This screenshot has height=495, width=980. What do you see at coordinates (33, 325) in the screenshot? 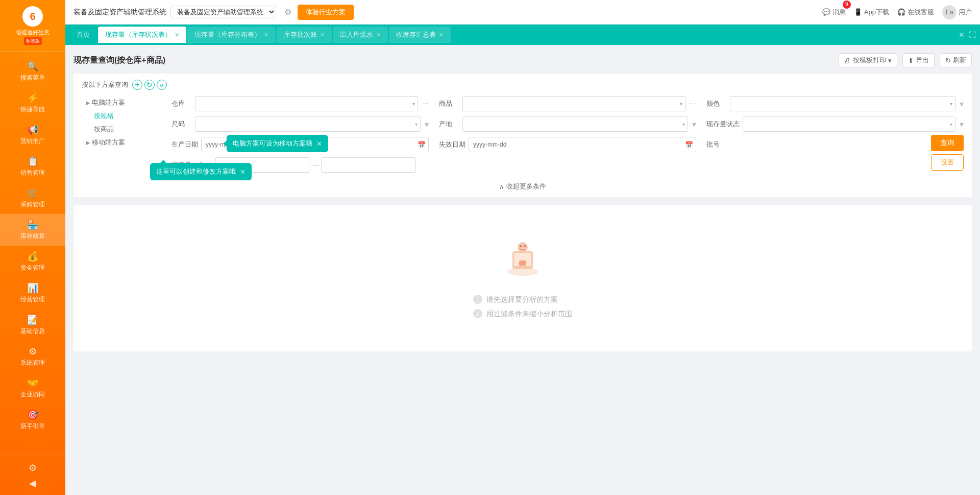
I see `sidebar-item-basic: 📝 基础信息` at bounding box center [33, 325].